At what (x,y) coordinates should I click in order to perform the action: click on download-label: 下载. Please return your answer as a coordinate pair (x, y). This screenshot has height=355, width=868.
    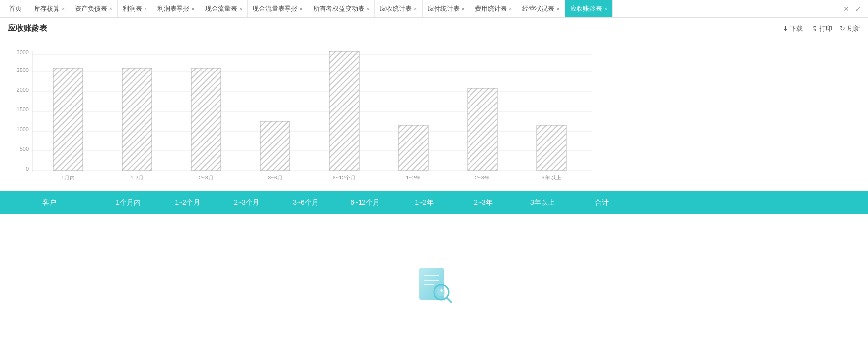
    Looking at the image, I should click on (796, 29).